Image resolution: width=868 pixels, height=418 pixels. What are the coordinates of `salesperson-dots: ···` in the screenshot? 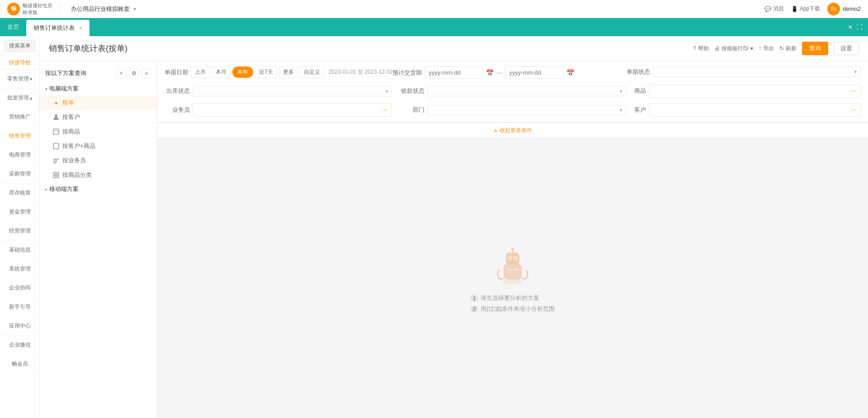 It's located at (384, 110).